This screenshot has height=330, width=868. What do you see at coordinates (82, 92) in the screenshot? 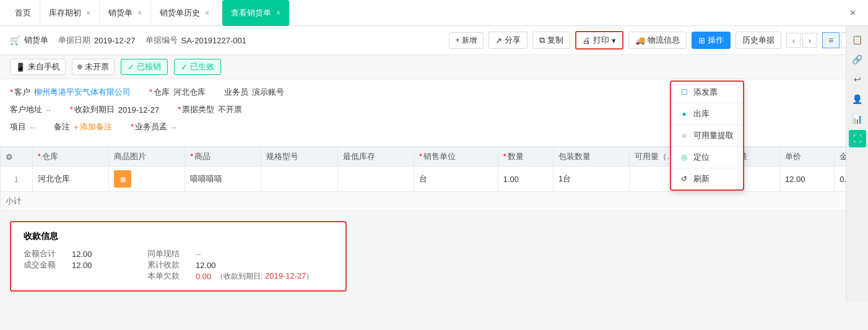
I see `customer-value: 柳州粤港平安气体有限公司` at bounding box center [82, 92].